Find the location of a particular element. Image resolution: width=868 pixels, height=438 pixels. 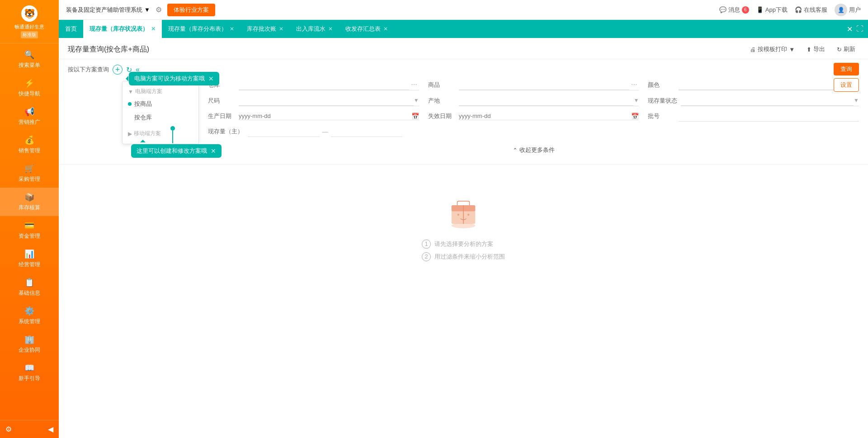

color-input is located at coordinates (766, 85).